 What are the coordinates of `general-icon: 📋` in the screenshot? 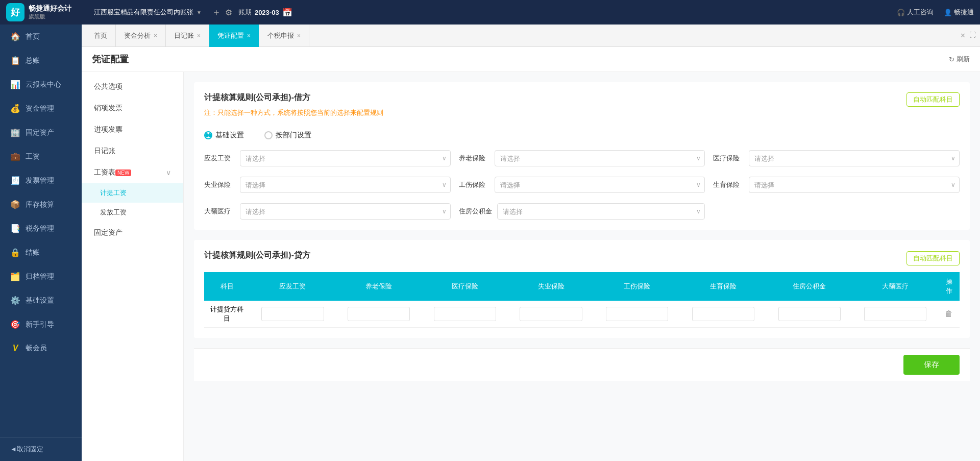 It's located at (15, 60).